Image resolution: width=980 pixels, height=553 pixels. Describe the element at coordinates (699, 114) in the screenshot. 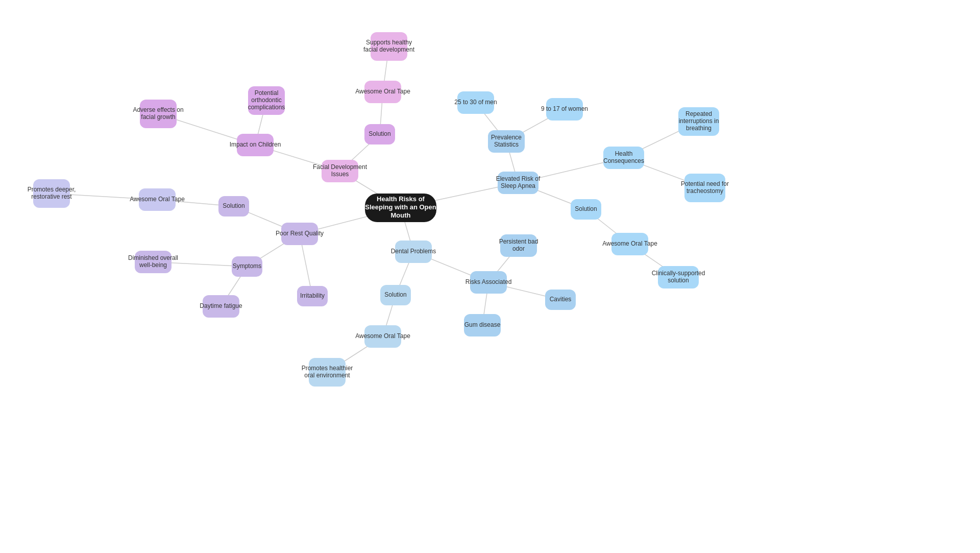

I see `svg-text: Repeated` at that location.